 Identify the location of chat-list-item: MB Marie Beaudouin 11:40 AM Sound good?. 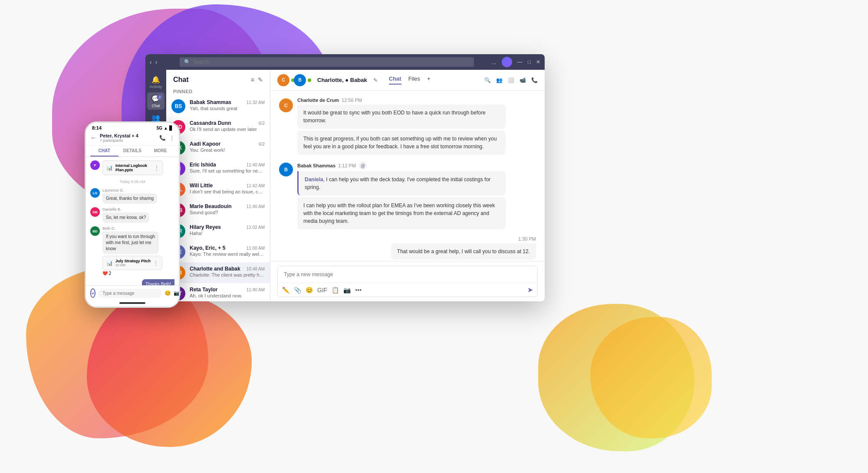
(218, 210).